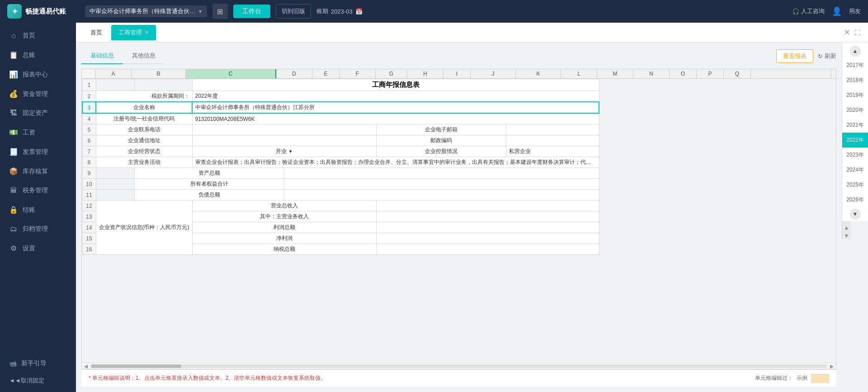 Image resolution: width=868 pixels, height=392 pixels. Describe the element at coordinates (396, 119) in the screenshot. I see `cell-4c: 91320100MA208E5W6K` at that location.